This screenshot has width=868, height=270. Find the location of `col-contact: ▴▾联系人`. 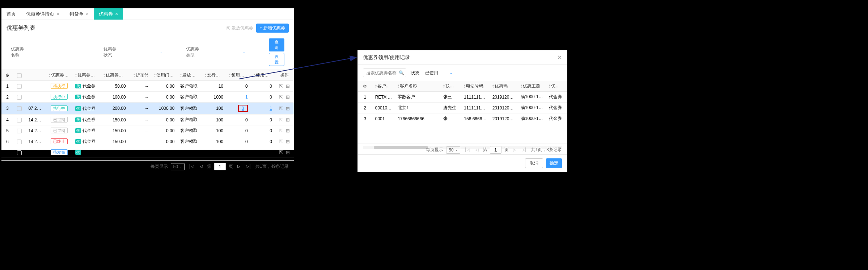

col-contact: ▴▾联系人 is located at coordinates (451, 86).